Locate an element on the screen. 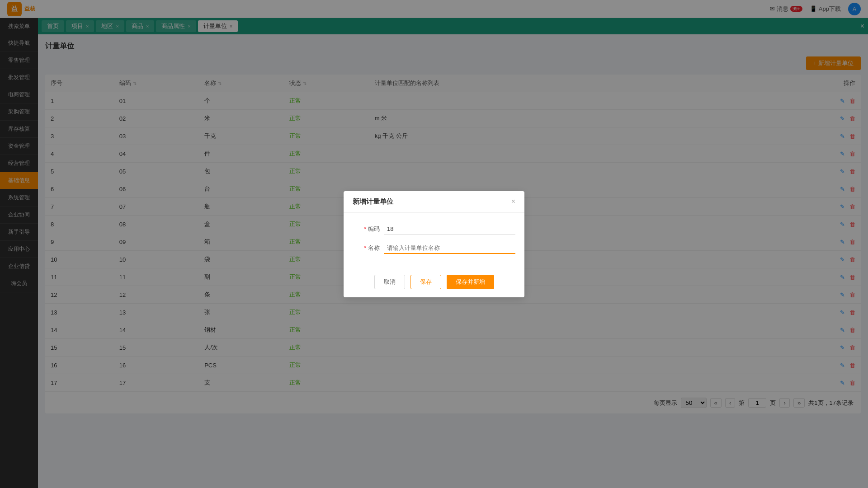 The height and width of the screenshot is (488, 868). modal-close-icon: × is located at coordinates (514, 202).